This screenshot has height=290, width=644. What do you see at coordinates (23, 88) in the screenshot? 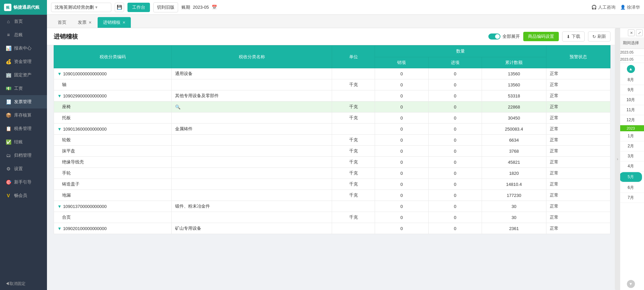
I see `sidebar-item-payroll: 💵 工资` at bounding box center [23, 88].